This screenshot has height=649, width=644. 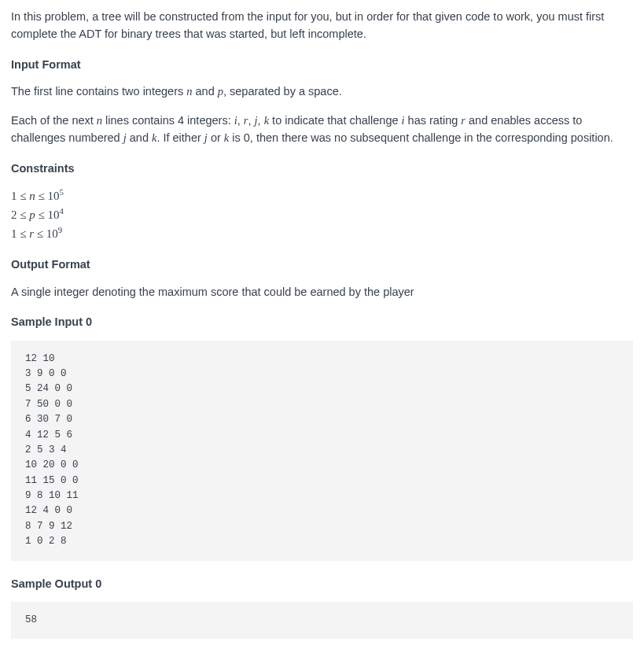 What do you see at coordinates (215, 138) in the screenshot?
I see `text: or` at bounding box center [215, 138].